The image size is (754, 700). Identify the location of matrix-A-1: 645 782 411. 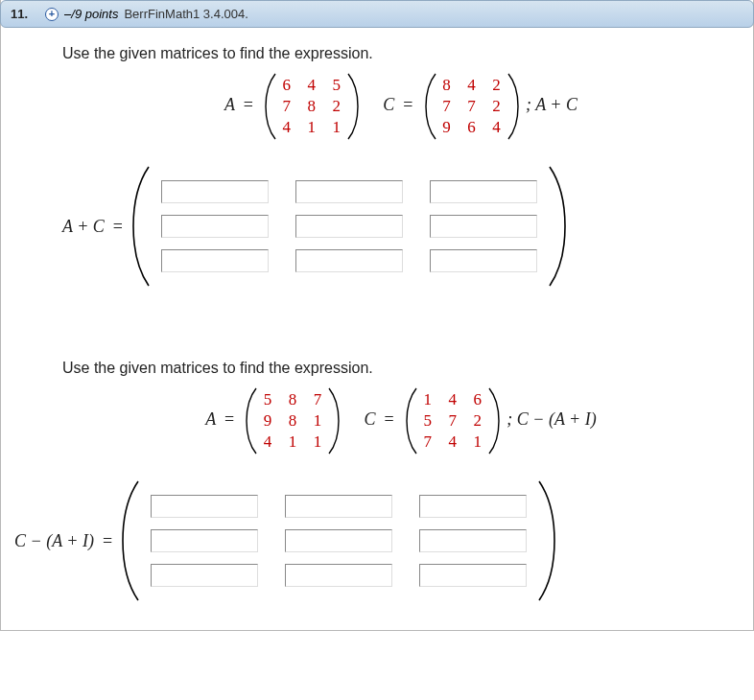
(312, 106).